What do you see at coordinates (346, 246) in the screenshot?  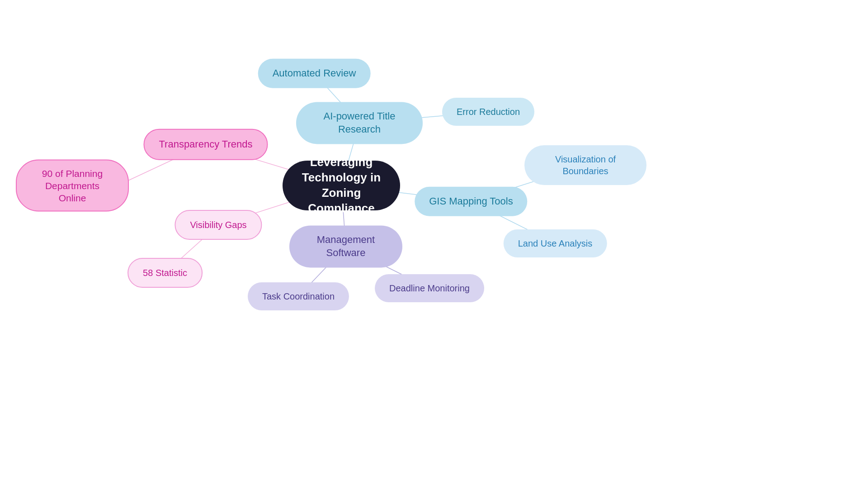 I see `management-sw-node: Management Software` at bounding box center [346, 246].